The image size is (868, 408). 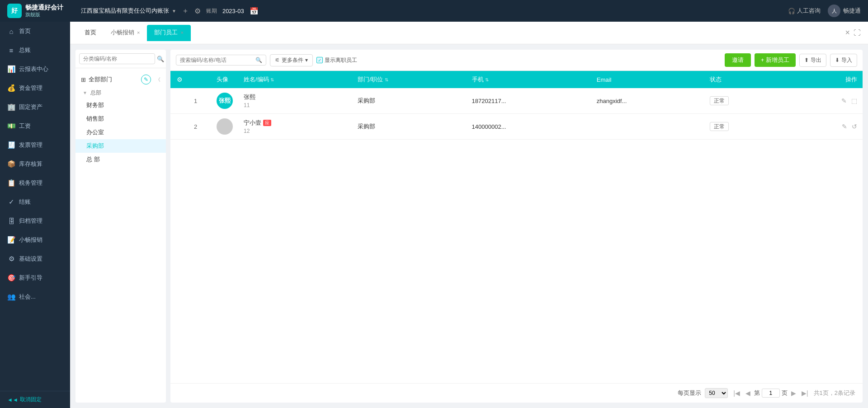 What do you see at coordinates (716, 393) in the screenshot?
I see `page-size-select: 50 20 100` at bounding box center [716, 393].